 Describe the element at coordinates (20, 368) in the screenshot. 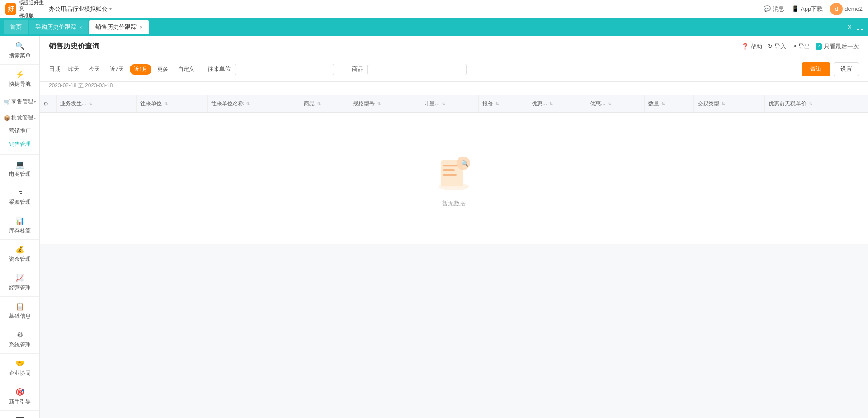

I see `sidebar-item-enterprise: 🤝 企业协同` at that location.